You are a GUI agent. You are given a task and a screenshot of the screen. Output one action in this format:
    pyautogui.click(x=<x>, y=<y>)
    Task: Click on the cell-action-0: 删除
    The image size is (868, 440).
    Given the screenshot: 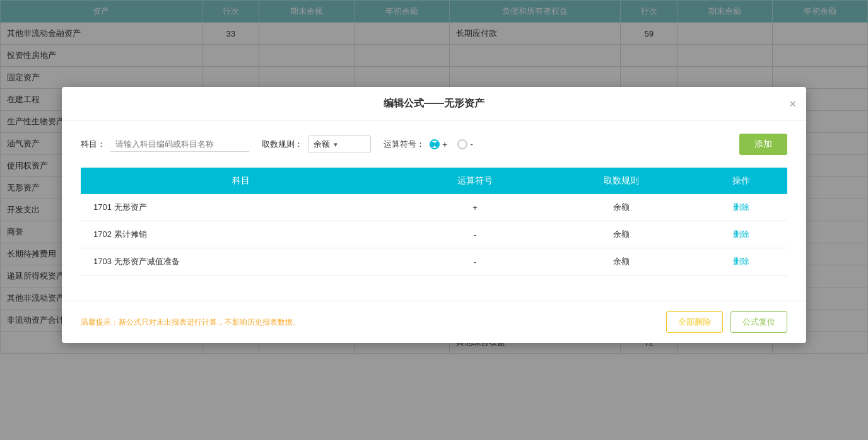 What is the action you would take?
    pyautogui.click(x=741, y=208)
    